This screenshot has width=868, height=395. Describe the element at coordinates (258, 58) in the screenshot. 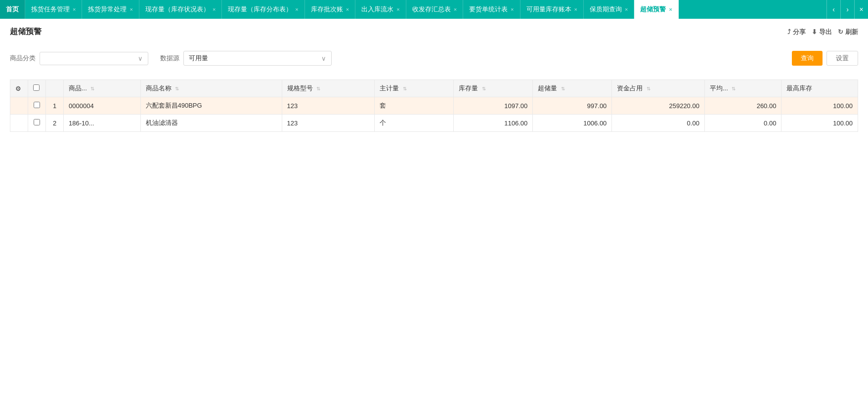

I see `datasource-select: 可用量 ∨` at that location.